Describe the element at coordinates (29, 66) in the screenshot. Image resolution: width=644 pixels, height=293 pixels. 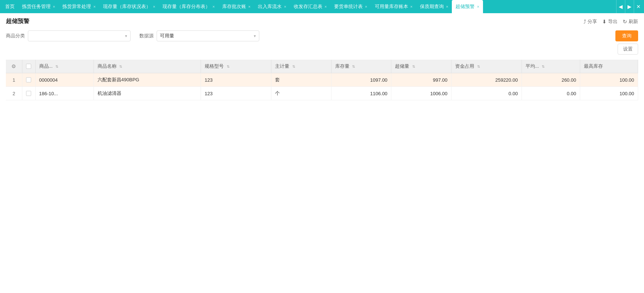
I see `header-checkbox` at that location.